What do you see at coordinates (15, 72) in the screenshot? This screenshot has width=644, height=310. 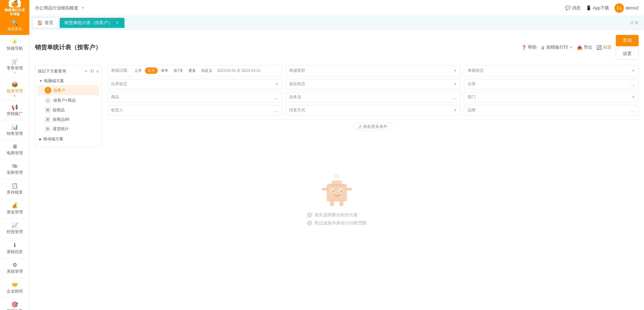 I see `retail-arrow: ▼` at bounding box center [15, 72].